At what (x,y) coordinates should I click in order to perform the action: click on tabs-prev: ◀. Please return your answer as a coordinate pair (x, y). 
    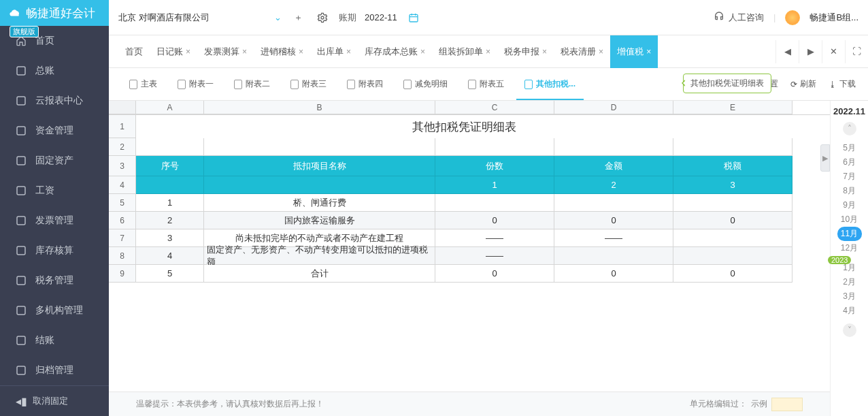
    Looking at the image, I should click on (787, 52).